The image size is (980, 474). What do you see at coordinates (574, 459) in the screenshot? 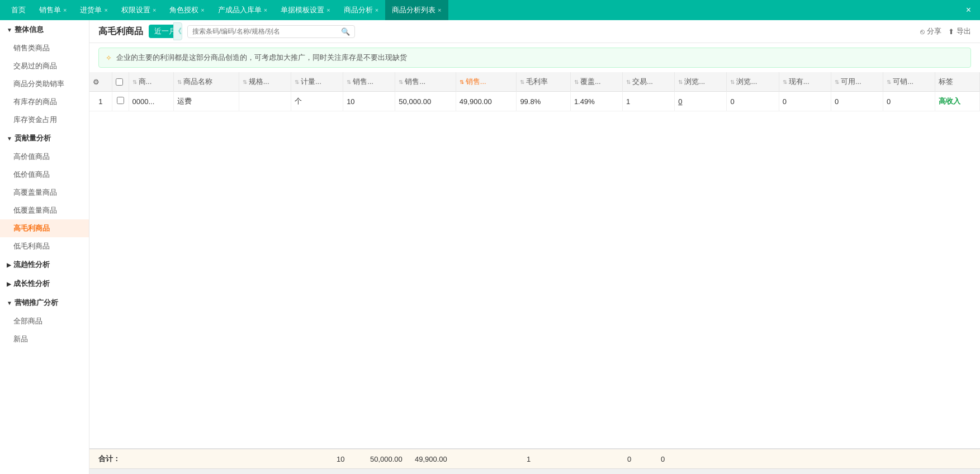
I see `footer-cell-v1` at bounding box center [574, 459].